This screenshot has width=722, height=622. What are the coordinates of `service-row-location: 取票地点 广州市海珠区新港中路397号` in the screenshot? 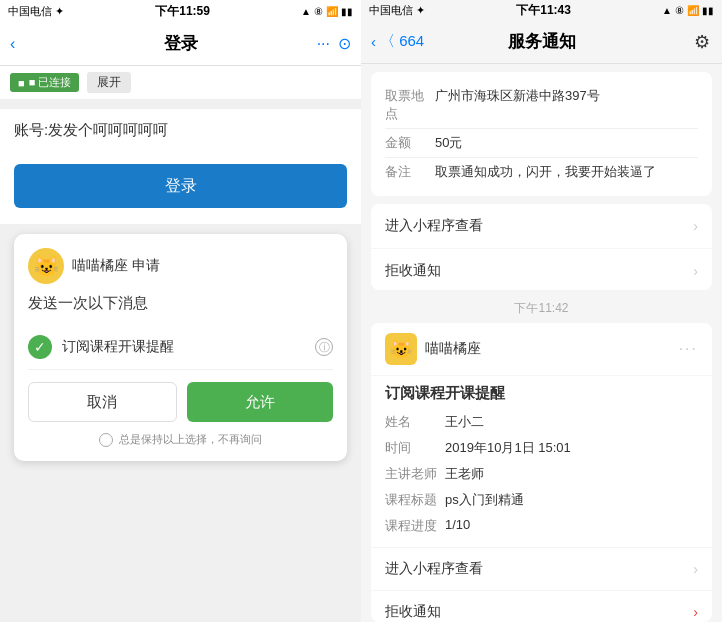 It's located at (542, 106).